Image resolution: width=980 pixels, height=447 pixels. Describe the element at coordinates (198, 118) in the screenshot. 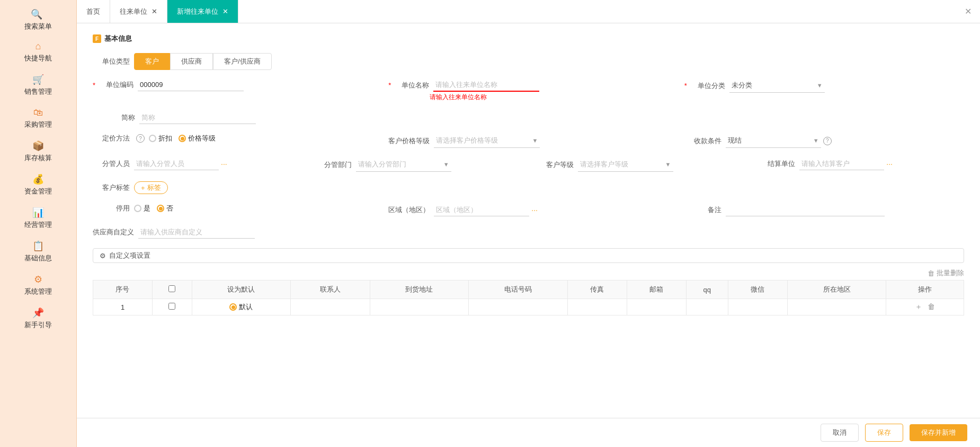

I see `short-name-input` at that location.